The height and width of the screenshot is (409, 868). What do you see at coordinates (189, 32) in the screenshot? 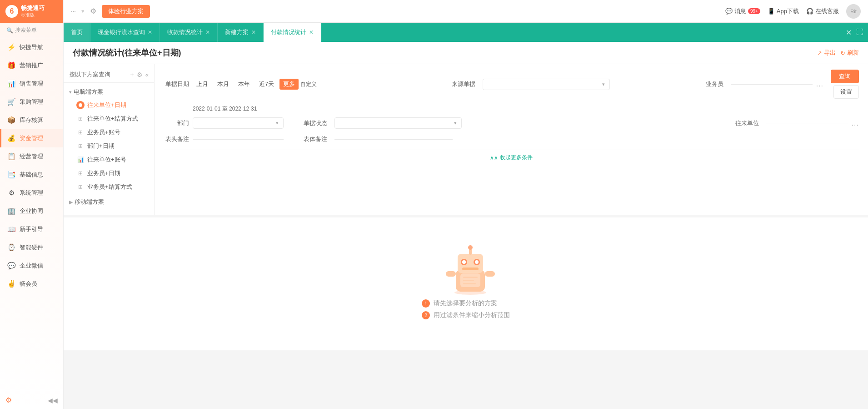
I see `tab-receivables: 收款情况统计 ✕` at bounding box center [189, 32].